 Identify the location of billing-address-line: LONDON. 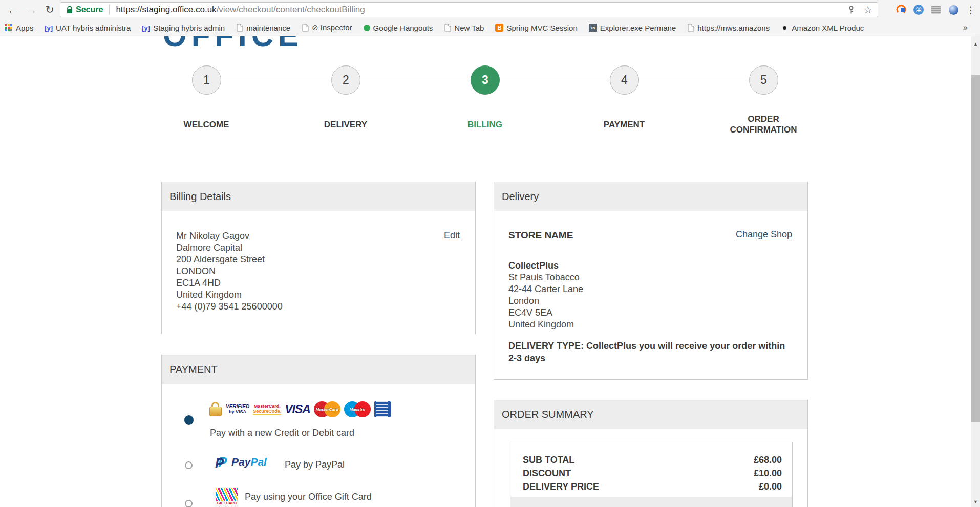
(229, 271).